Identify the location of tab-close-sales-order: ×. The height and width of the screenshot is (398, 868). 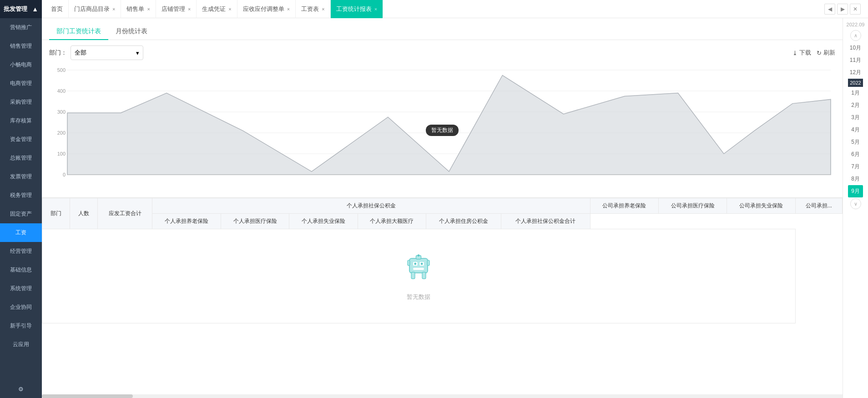
(148, 9).